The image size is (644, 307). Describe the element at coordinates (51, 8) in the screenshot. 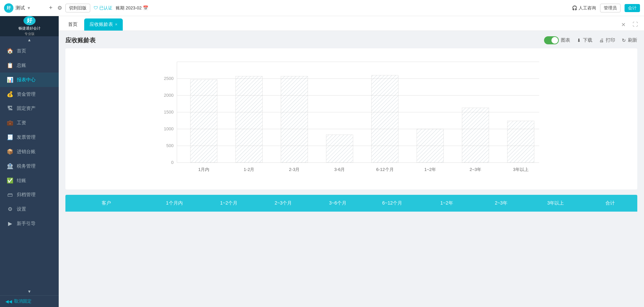

I see `add-company-button: +` at that location.